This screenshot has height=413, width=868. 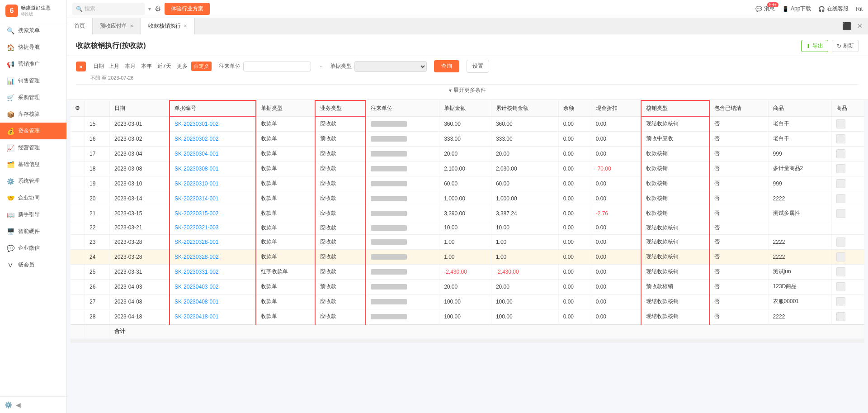 What do you see at coordinates (675, 154) in the screenshot?
I see `td-write-off-type: 收款核销` at bounding box center [675, 154].